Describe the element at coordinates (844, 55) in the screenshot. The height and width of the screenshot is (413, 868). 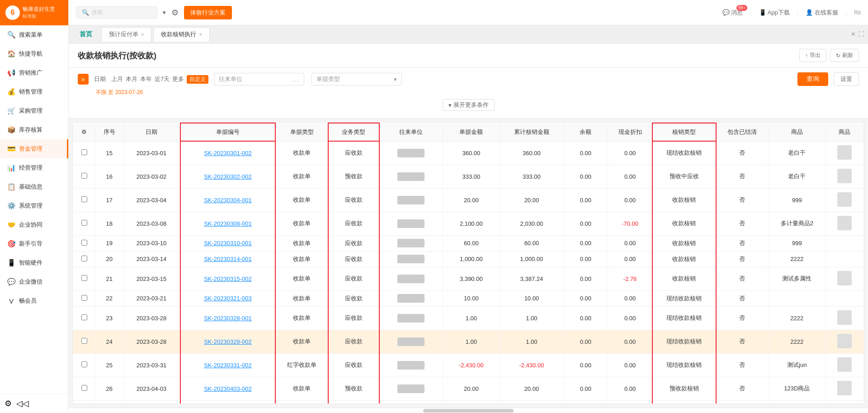
I see `refresh-button: ↻ 刷新` at that location.